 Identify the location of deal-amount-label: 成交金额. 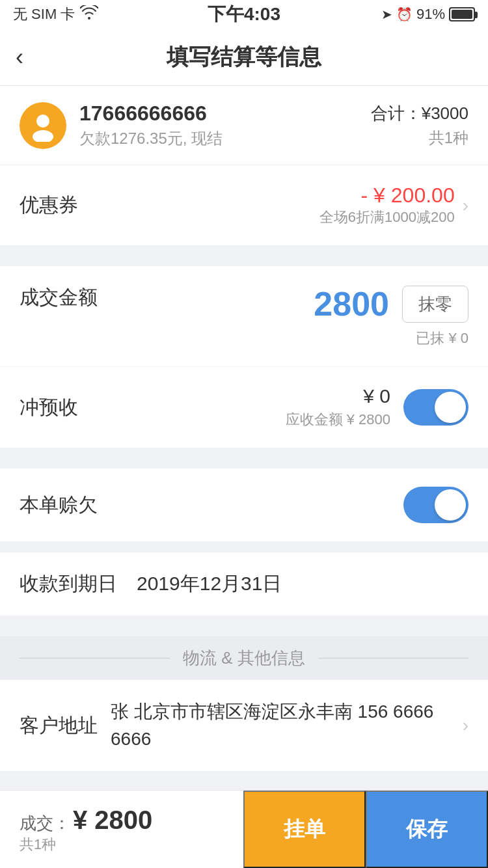
(59, 298).